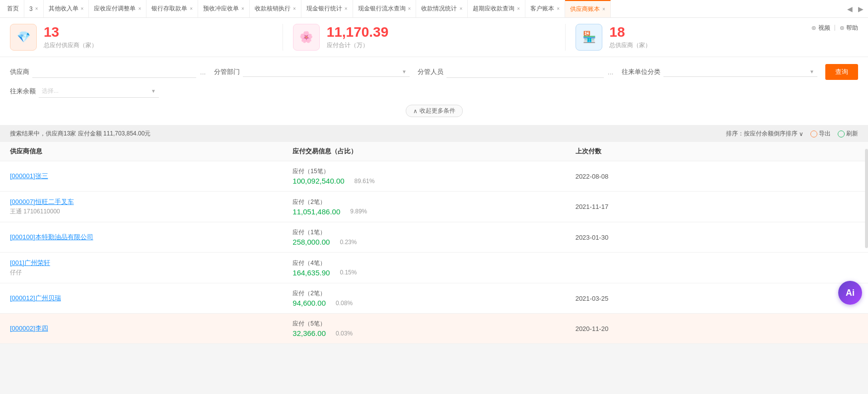 This screenshot has width=868, height=394. I want to click on stat-block-1: 🌸11,170.39应付合计（万）, so click(430, 37).